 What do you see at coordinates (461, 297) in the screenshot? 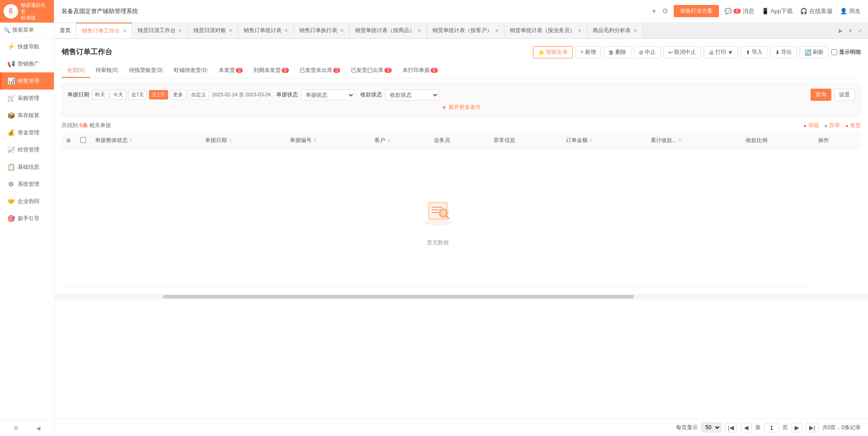
I see `horizontal-scrollbar` at bounding box center [461, 297].